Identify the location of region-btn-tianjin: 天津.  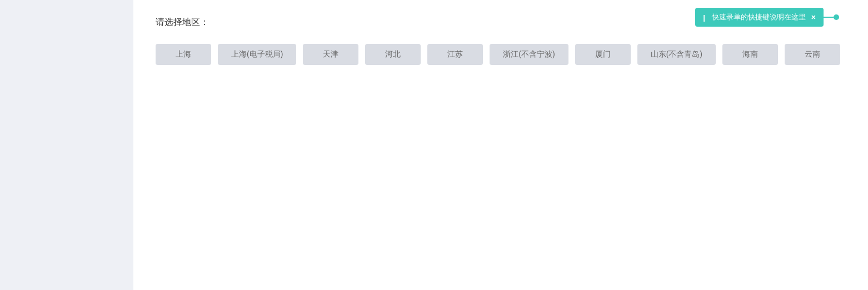
(331, 54).